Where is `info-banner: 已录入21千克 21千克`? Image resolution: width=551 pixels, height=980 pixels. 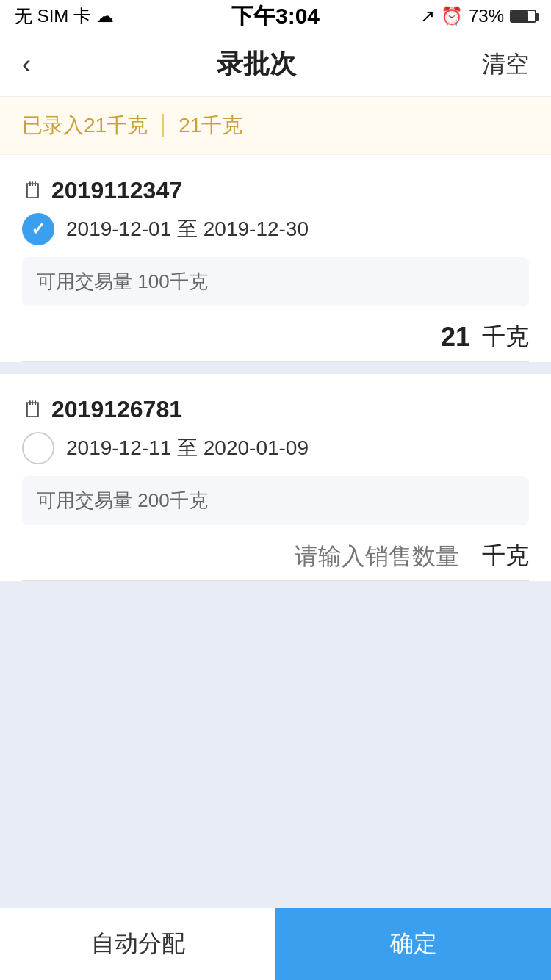 info-banner: 已录入21千克 21千克 is located at coordinates (276, 126).